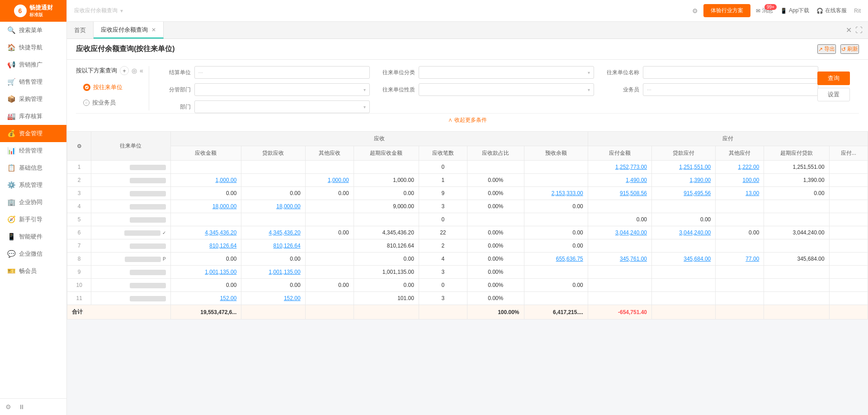 The width and height of the screenshot is (868, 415). I want to click on tab-close-all-icon: ✕, so click(849, 30).